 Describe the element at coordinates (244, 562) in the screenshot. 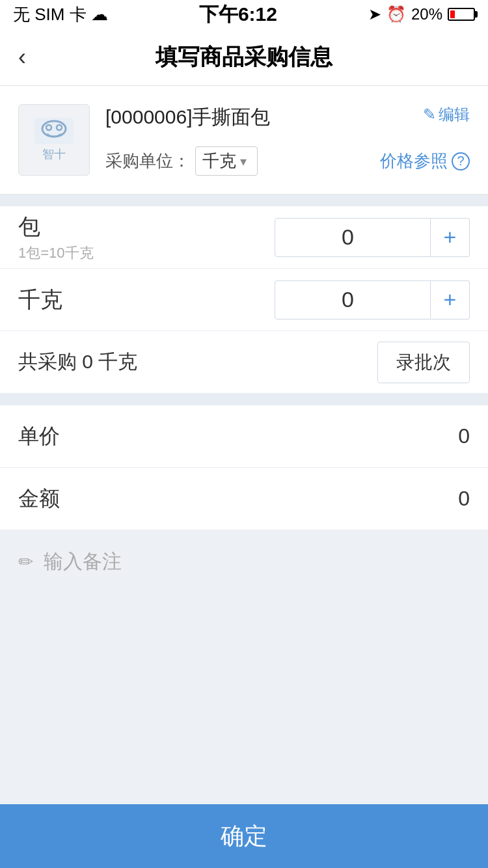

I see `remark-row: ✏ 输入备注` at that location.